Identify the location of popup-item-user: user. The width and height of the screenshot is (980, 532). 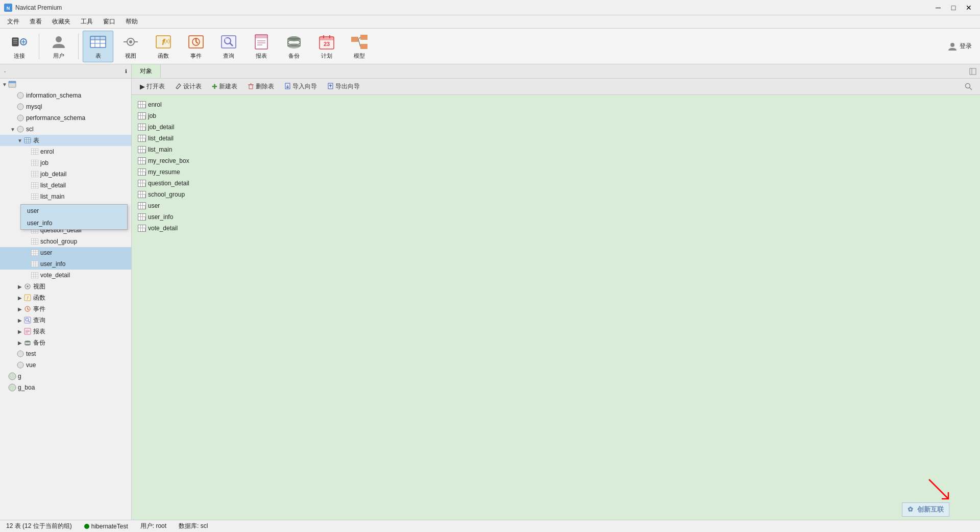
(74, 211).